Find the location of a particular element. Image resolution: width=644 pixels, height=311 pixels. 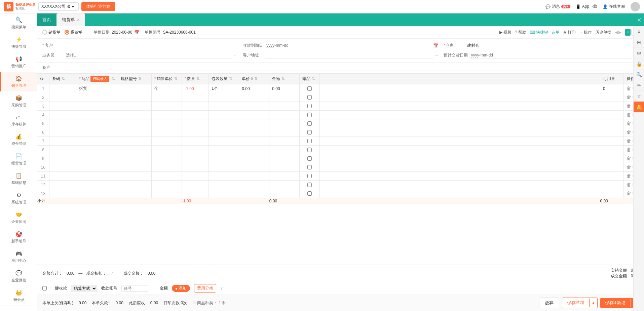

remarks-input is located at coordinates (352, 68).